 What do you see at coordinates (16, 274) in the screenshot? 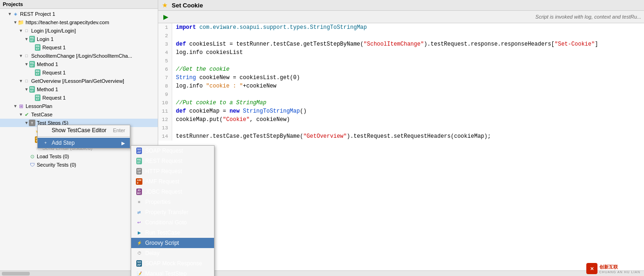
I see `scrollbar-thumb` at bounding box center [16, 274].